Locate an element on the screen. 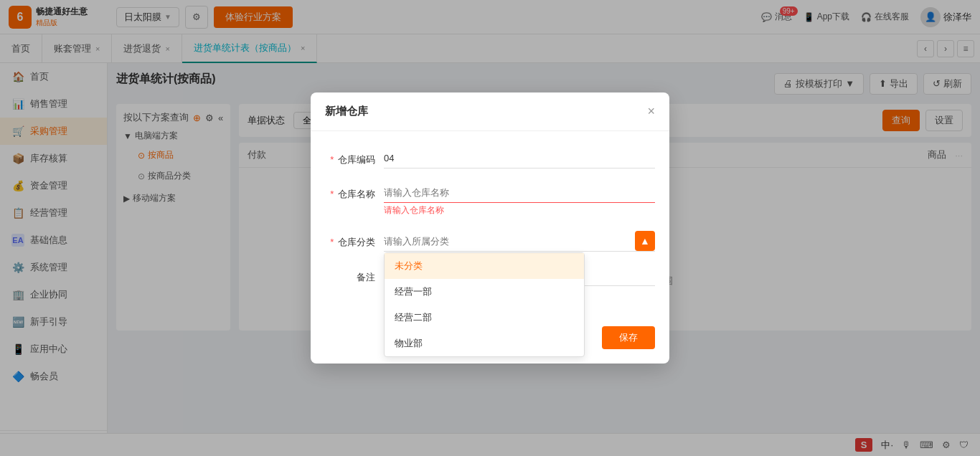  category-dropdown: 未分类 经营一部 经营二部 物业部 is located at coordinates (484, 305).